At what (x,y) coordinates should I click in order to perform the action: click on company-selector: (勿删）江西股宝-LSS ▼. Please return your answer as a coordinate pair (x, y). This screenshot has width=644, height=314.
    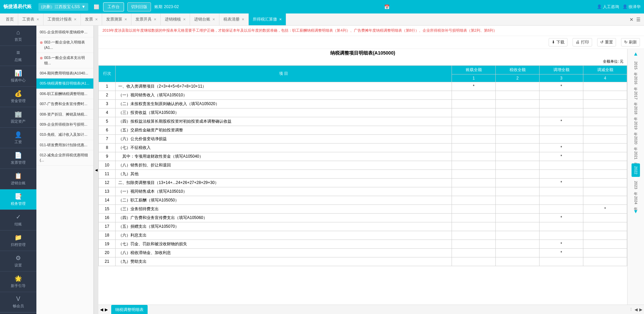
    Looking at the image, I should click on (63, 7).